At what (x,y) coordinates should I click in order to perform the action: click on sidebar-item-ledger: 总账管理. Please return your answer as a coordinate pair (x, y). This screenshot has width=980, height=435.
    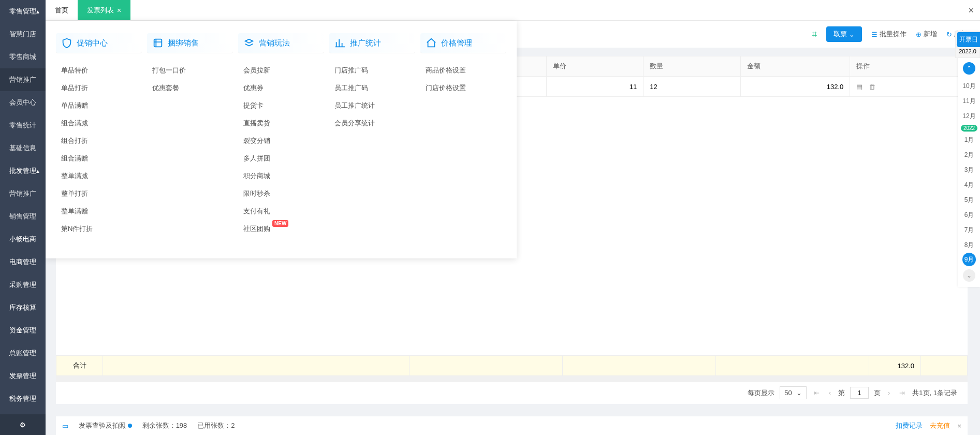
    Looking at the image, I should click on (23, 353).